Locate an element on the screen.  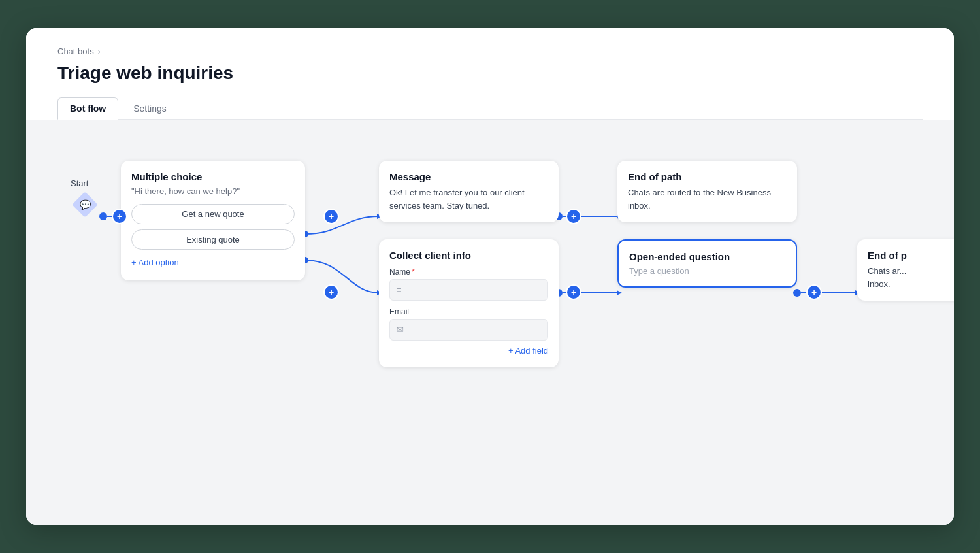
start-node: 💬 is located at coordinates (85, 205).